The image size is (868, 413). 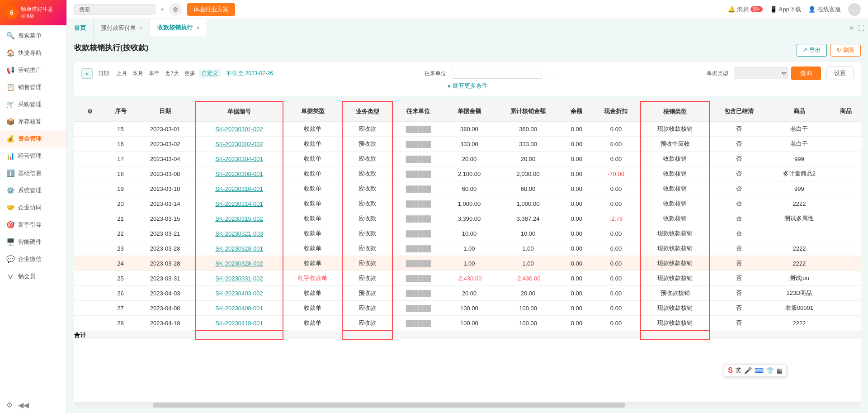 What do you see at coordinates (239, 204) in the screenshot?
I see `doc-no-link: SK-20230314-001` at bounding box center [239, 204].